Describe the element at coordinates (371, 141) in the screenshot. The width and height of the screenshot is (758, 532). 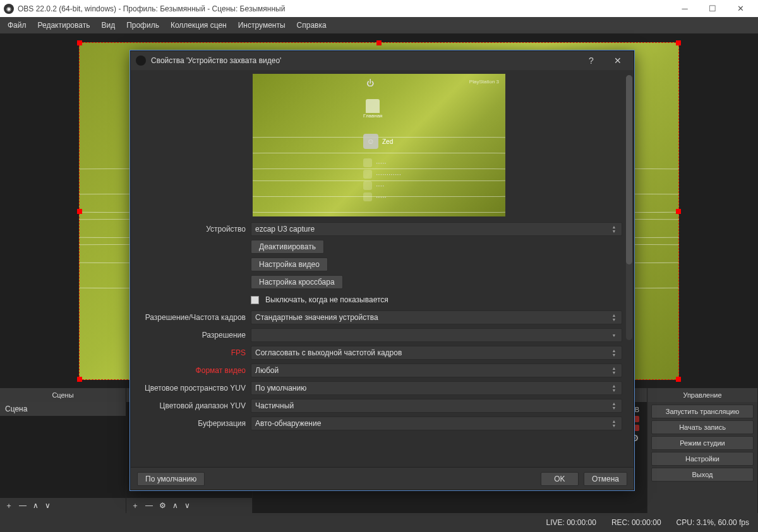
I see `user-avatar-icon: ☺` at that location.